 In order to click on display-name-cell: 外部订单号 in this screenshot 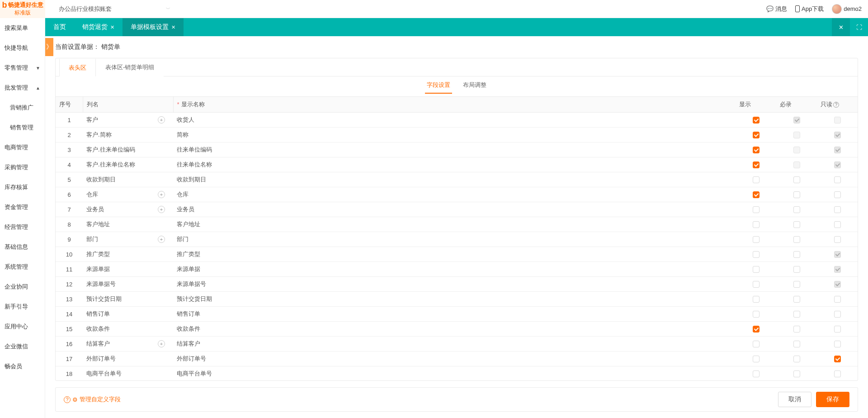, I will do `click(454, 359)`.